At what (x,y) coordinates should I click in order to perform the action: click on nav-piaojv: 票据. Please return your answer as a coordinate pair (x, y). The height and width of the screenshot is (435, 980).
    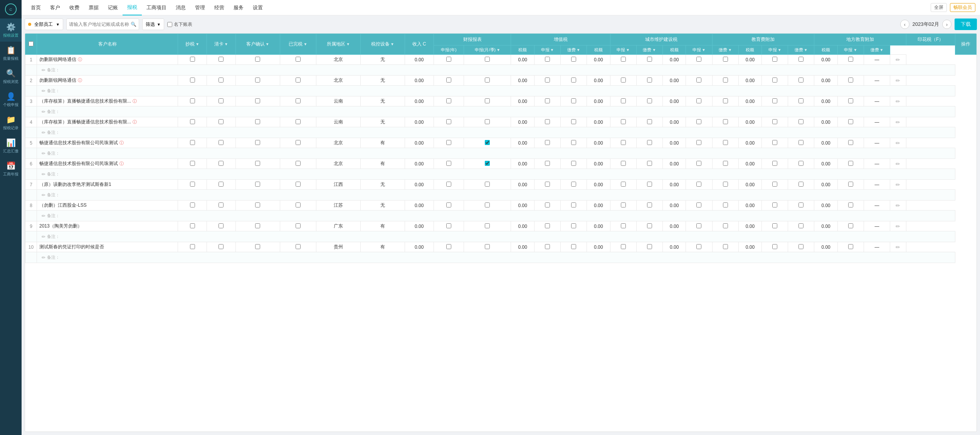
    Looking at the image, I should click on (94, 8).